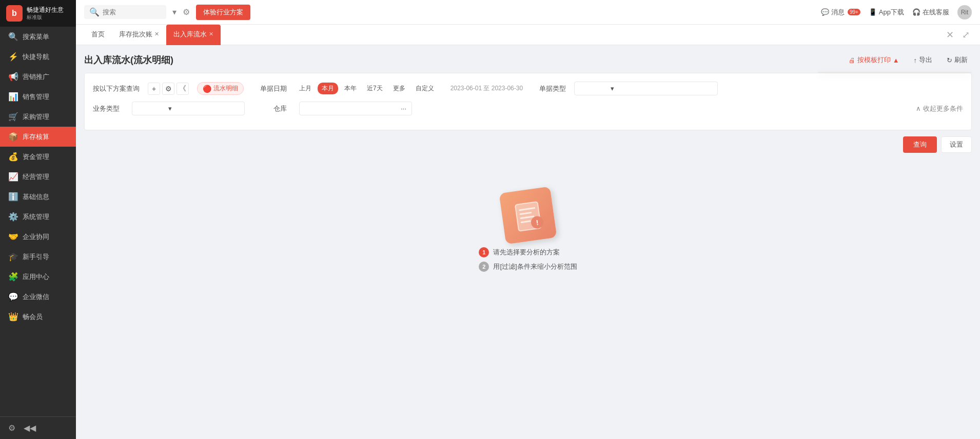 This screenshot has height=439, width=980. What do you see at coordinates (221, 88) in the screenshot?
I see `active-filter-tag: 🔴 流水明细` at bounding box center [221, 88].